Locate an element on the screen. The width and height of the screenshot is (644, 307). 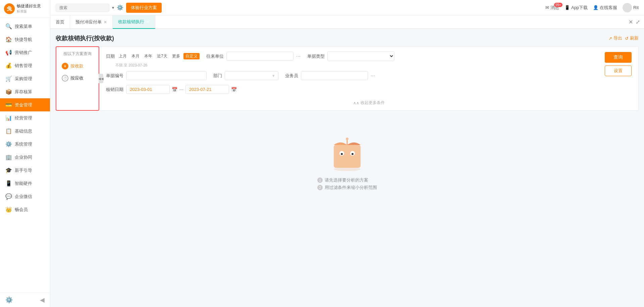
query-button: 查询 is located at coordinates (618, 57).